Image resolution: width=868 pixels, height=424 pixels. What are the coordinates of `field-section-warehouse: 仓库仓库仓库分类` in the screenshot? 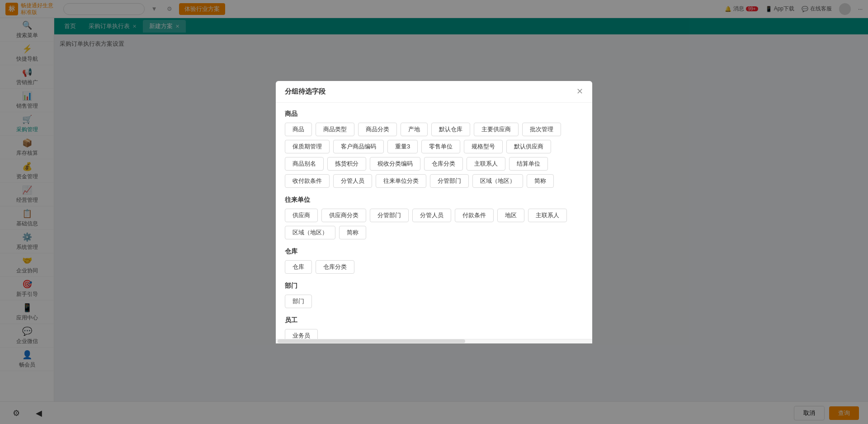 It's located at (434, 261).